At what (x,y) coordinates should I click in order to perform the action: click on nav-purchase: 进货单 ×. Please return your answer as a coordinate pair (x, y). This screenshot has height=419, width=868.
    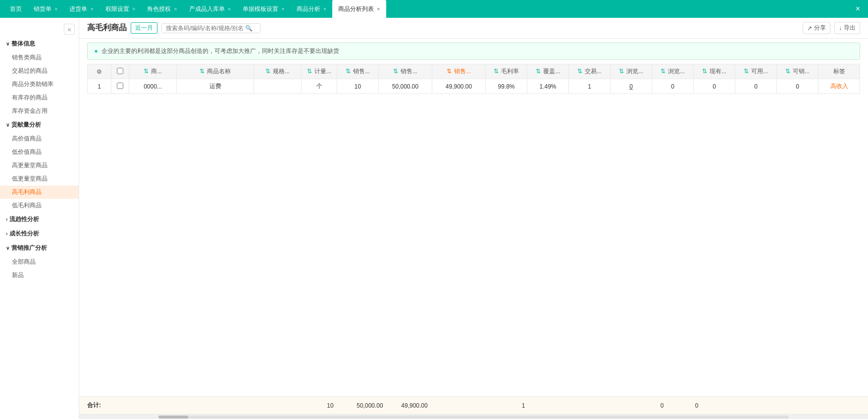
    Looking at the image, I should click on (81, 9).